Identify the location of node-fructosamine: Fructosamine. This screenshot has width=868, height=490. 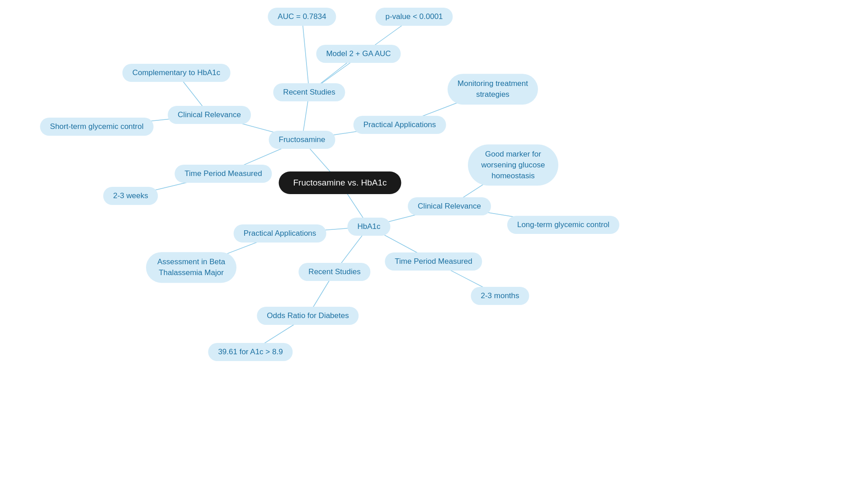
(302, 140).